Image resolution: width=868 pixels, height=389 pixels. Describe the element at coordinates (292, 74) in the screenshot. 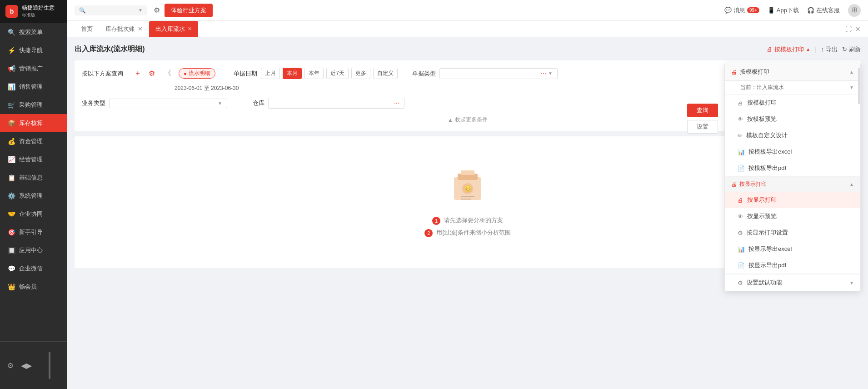

I see `date-btn-this-month: 本月` at that location.